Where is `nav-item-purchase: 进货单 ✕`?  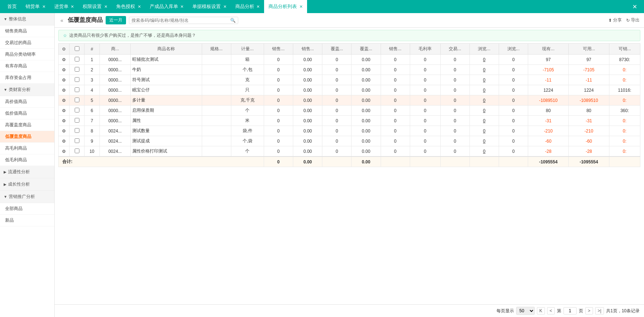
nav-item-purchase: 进货单 ✕ is located at coordinates (64, 7).